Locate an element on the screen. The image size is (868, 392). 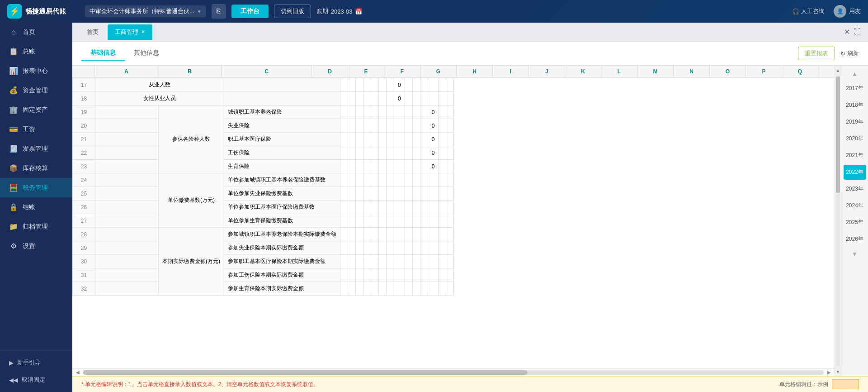
cell-17-f is located at coordinates (360, 85).